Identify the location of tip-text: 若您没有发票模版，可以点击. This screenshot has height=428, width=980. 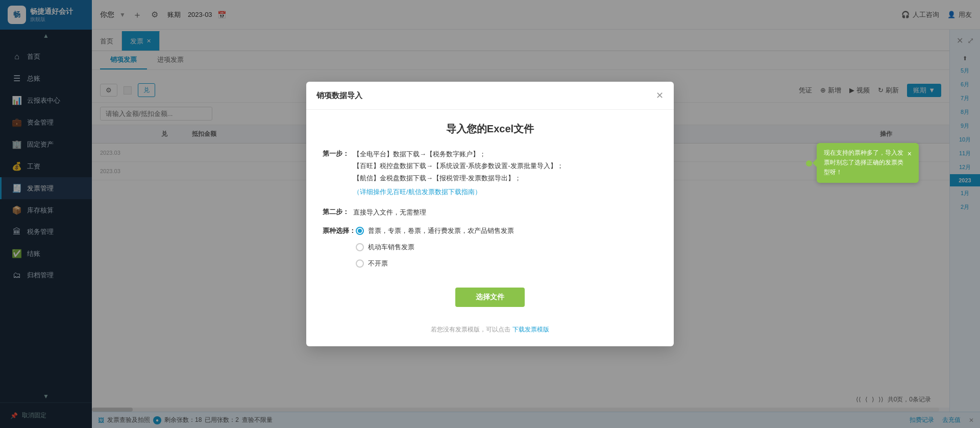
(471, 329).